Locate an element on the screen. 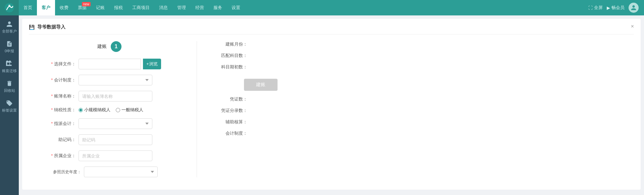 Image resolution: width=644 pixels, height=195 pixels. ref-year-label: 参照历史年度： is located at coordinates (65, 172).